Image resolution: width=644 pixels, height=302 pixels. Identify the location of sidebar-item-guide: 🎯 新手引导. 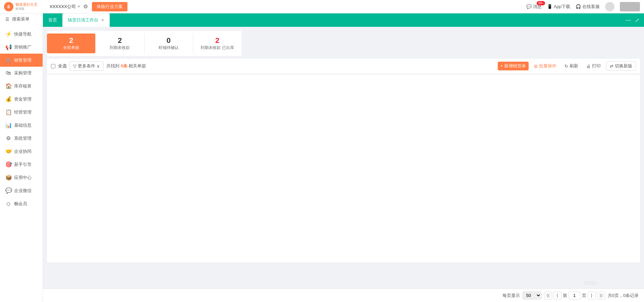
(21, 164).